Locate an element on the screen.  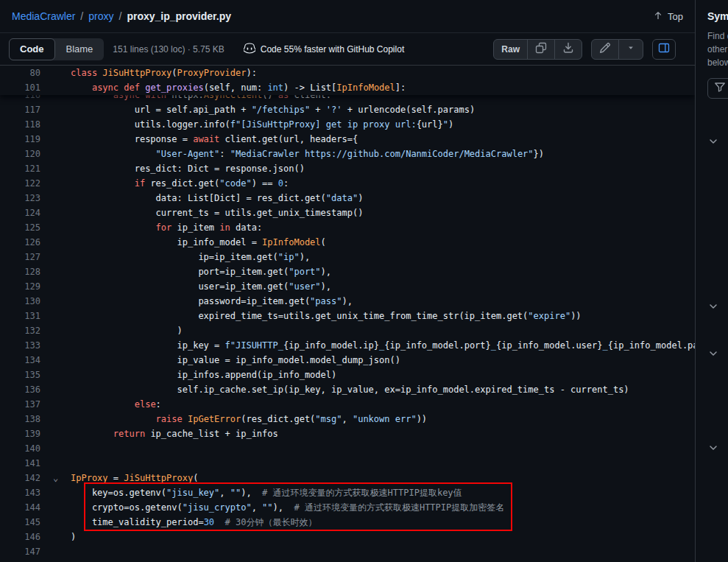
breadcrumb-folder-link: proxy is located at coordinates (101, 16).